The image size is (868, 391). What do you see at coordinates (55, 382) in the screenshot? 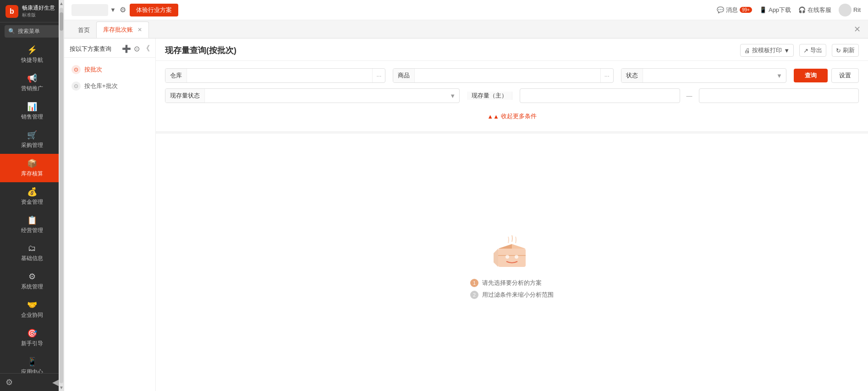
I see `collapse-sidebar-icon: ◀` at bounding box center [55, 382].